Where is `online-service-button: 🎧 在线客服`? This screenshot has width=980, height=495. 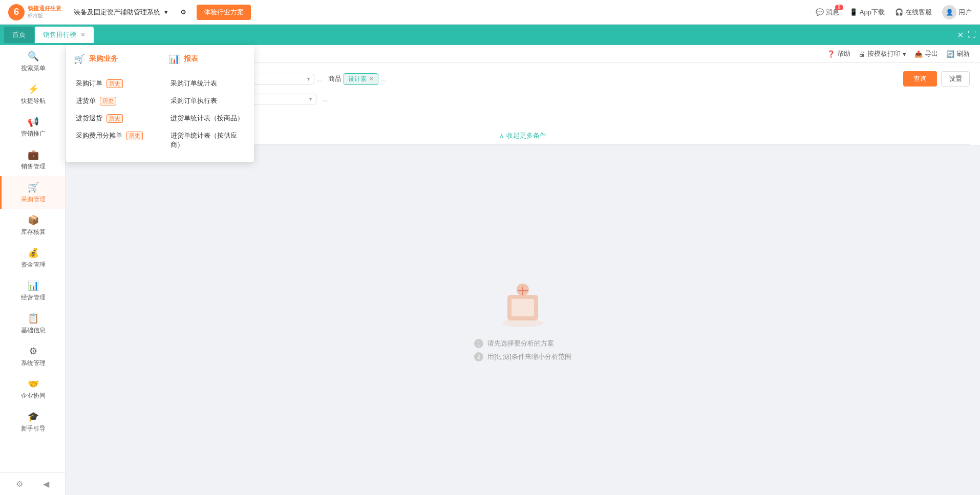 online-service-button: 🎧 在线客服 is located at coordinates (913, 12).